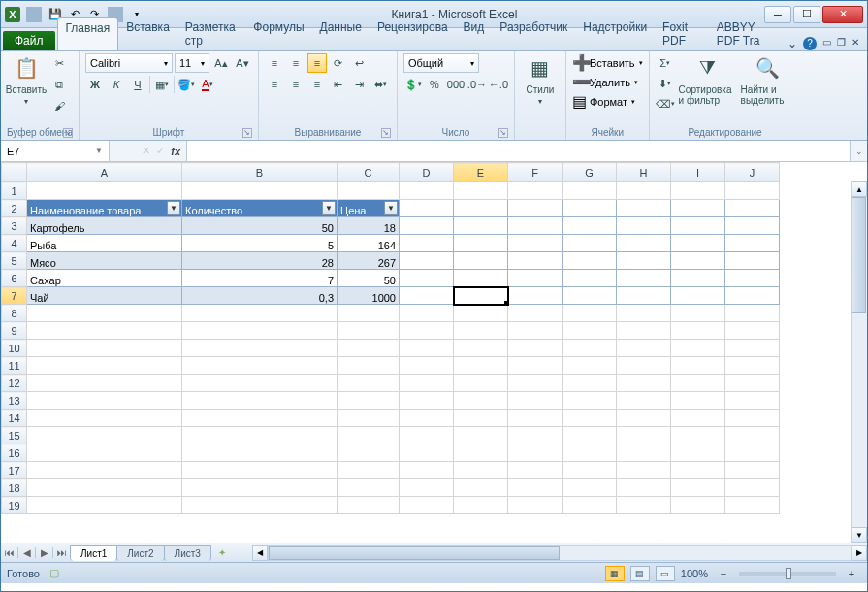 Image resolution: width=868 pixels, height=592 pixels. Describe the element at coordinates (427, 453) in the screenshot. I see `cell-D16` at that location.